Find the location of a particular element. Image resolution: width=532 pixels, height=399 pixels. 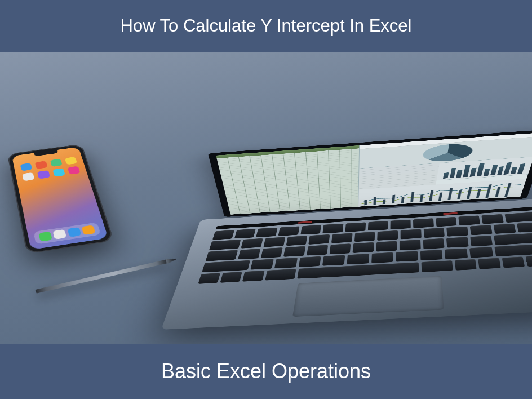

header-banner: How To Calculate Y Intercept In Excel is located at coordinates (266, 26).